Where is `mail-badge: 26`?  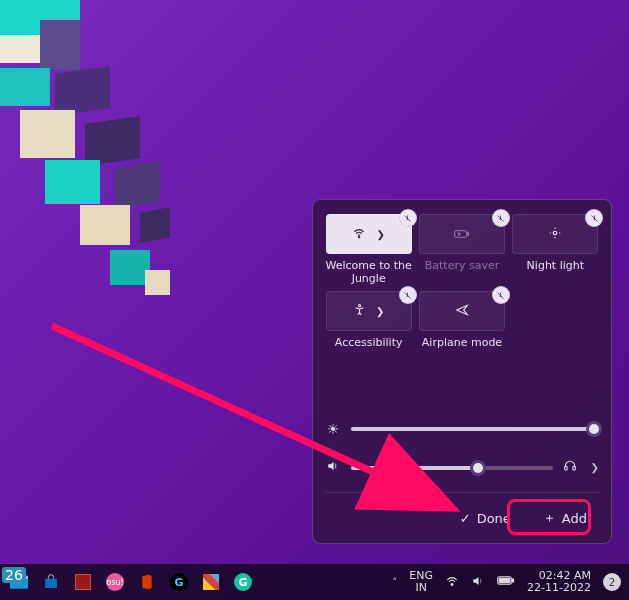 mail-badge: 26 is located at coordinates (14, 575).